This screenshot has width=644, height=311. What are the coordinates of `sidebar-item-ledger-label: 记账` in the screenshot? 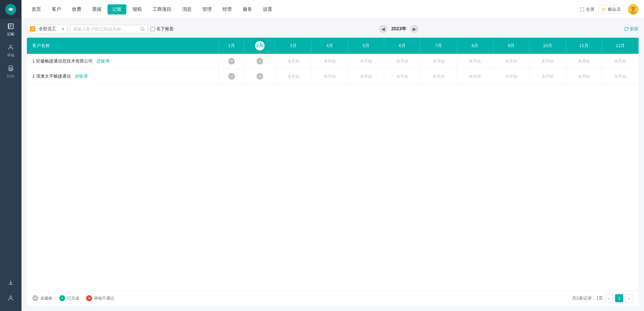 It's located at (11, 34).